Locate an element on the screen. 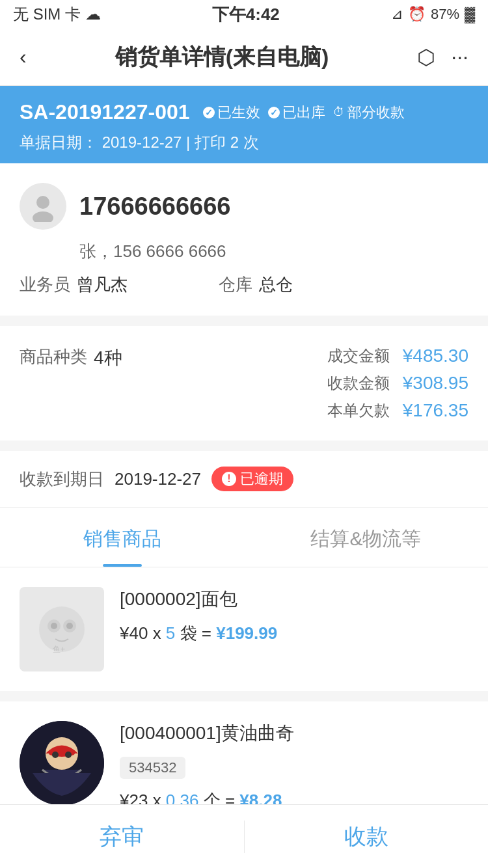  location-icon: ⊿ is located at coordinates (397, 14).